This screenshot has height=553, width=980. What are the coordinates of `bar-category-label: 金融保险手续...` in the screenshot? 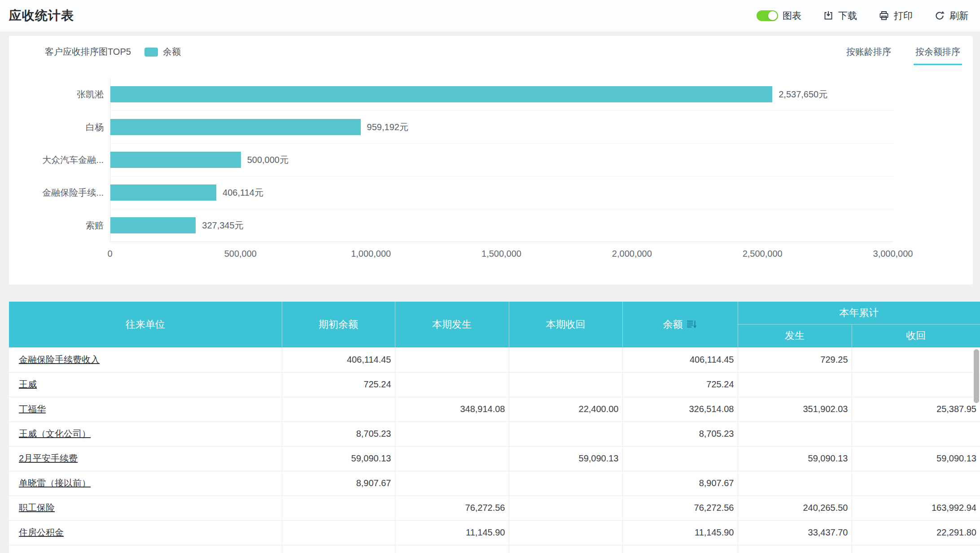 It's located at (73, 193).